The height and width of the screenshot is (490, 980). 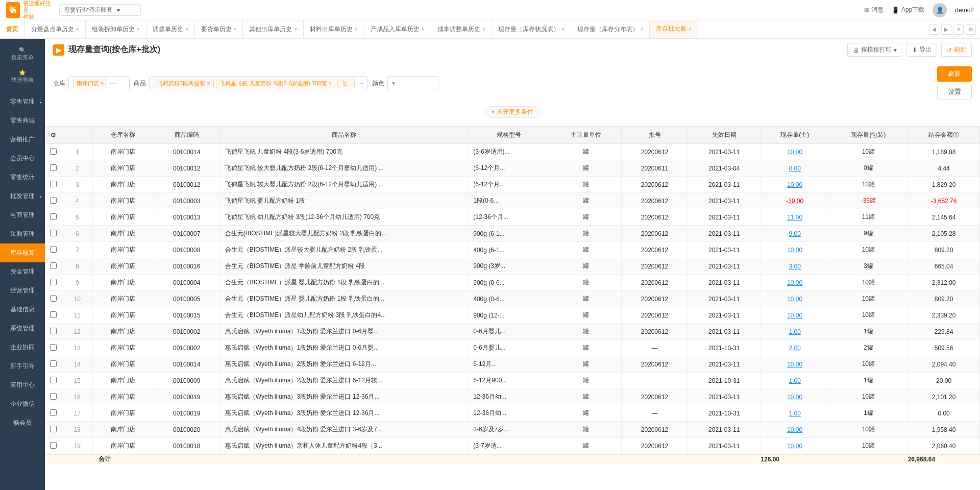 What do you see at coordinates (959, 30) in the screenshot?
I see `nav-close-btn: ✕` at bounding box center [959, 30].